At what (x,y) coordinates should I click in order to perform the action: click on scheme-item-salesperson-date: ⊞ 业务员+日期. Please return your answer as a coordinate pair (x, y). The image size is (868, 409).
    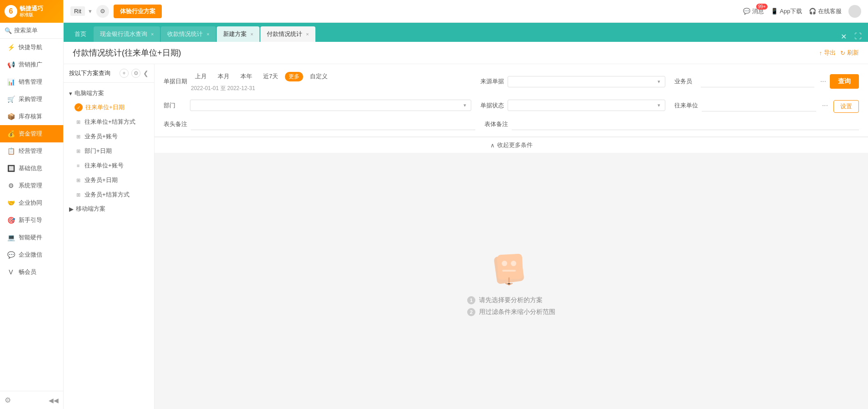
    Looking at the image, I should click on (109, 180).